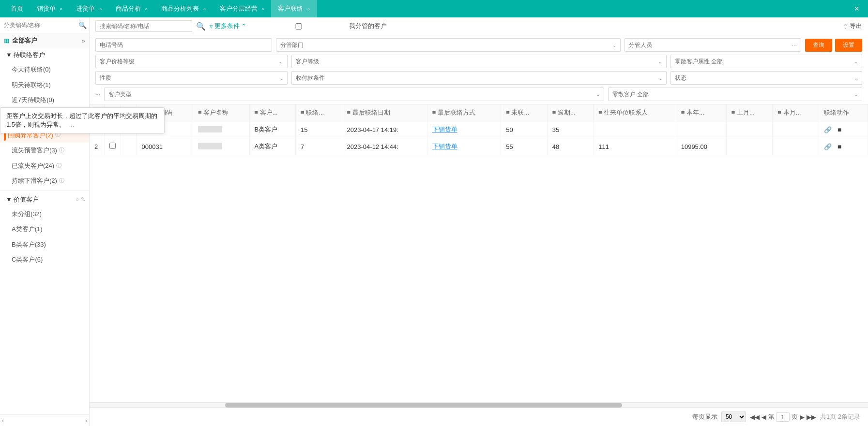  Describe the element at coordinates (856, 95) in the screenshot. I see `filter-retail-customer-arrow: ⌄` at that location.